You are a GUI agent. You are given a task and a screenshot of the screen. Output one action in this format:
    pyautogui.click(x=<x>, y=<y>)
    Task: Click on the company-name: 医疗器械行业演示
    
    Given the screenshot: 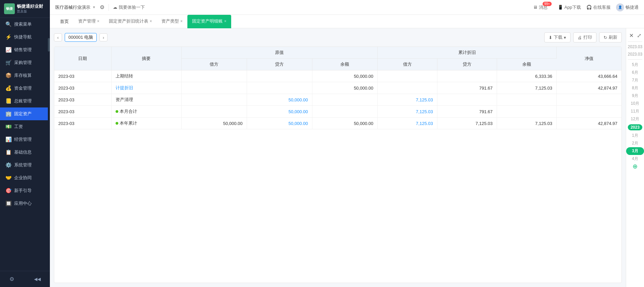 What is the action you would take?
    pyautogui.click(x=73, y=7)
    